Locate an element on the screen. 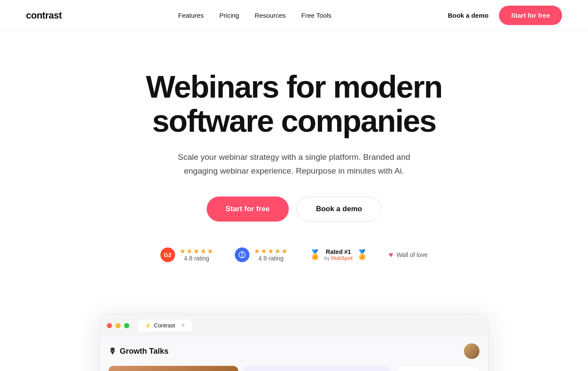 This screenshot has height=371, width=588. hubspot-info: Rated #1 by HubSpot is located at coordinates (339, 255).